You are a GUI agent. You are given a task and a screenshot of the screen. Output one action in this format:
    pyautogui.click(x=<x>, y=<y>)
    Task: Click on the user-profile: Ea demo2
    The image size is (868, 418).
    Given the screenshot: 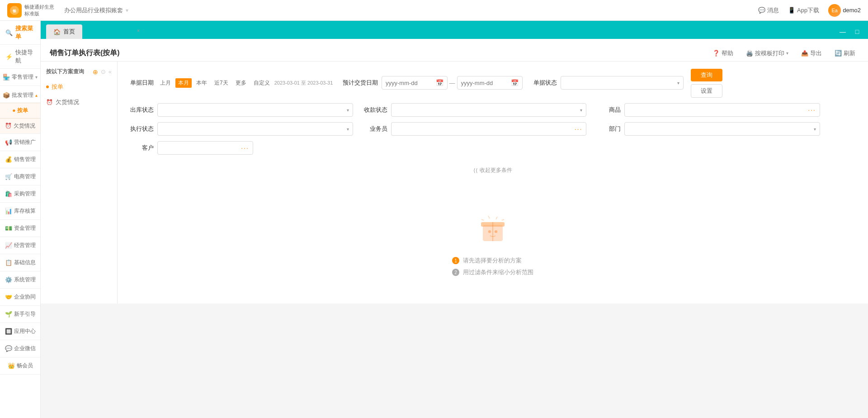 What is the action you would take?
    pyautogui.click(x=844, y=10)
    